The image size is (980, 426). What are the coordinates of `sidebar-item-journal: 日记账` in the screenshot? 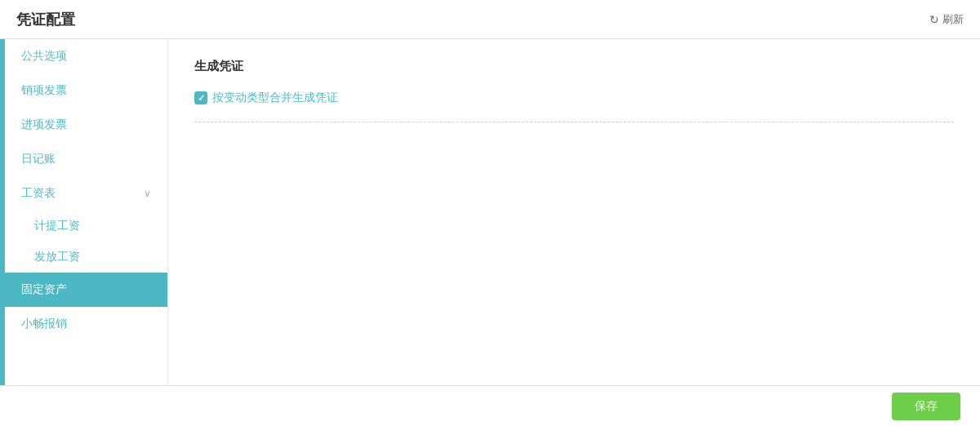 It's located at (87, 159).